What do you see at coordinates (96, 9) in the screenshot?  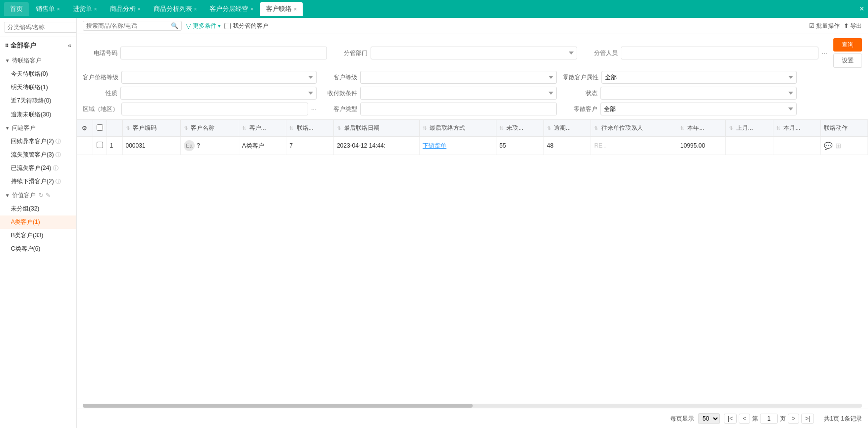 I see `tab-purchase-close: ×` at bounding box center [96, 9].